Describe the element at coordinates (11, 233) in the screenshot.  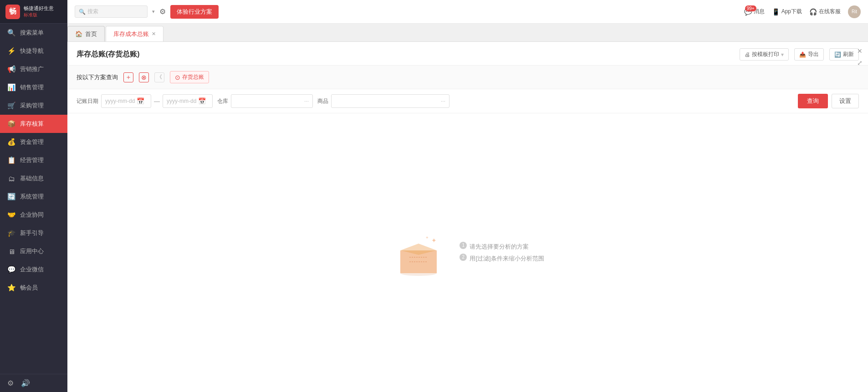
I see `guide-icon: 🎓` at that location.